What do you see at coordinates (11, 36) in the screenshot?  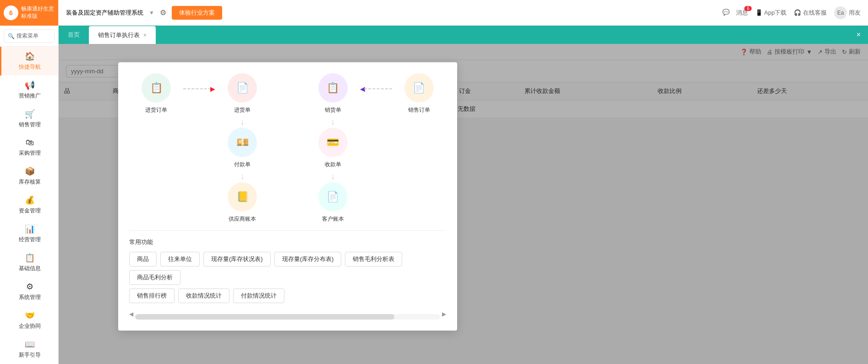 I see `search-icon: 🔍` at bounding box center [11, 36].